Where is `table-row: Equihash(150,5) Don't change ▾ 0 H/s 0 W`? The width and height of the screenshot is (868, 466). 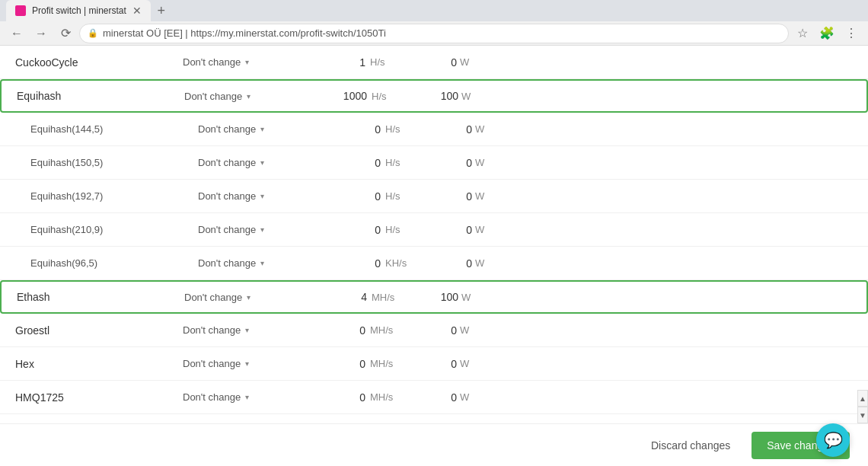
table-row: Equihash(150,5) Don't change ▾ 0 H/s 0 W is located at coordinates (434, 163).